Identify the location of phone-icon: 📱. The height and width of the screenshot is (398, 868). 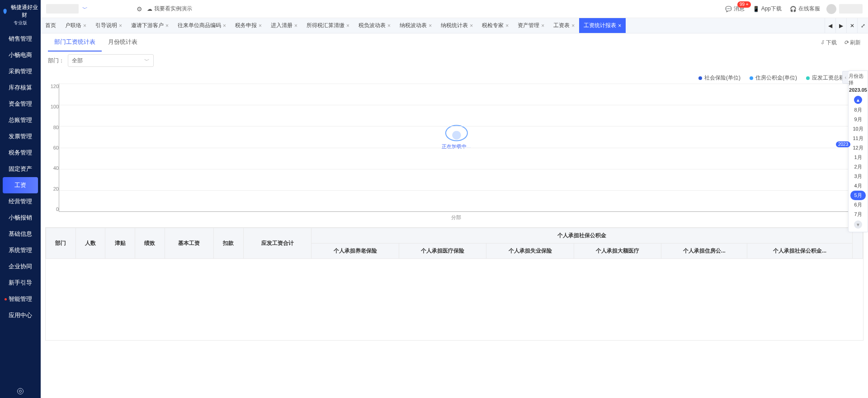
(756, 9).